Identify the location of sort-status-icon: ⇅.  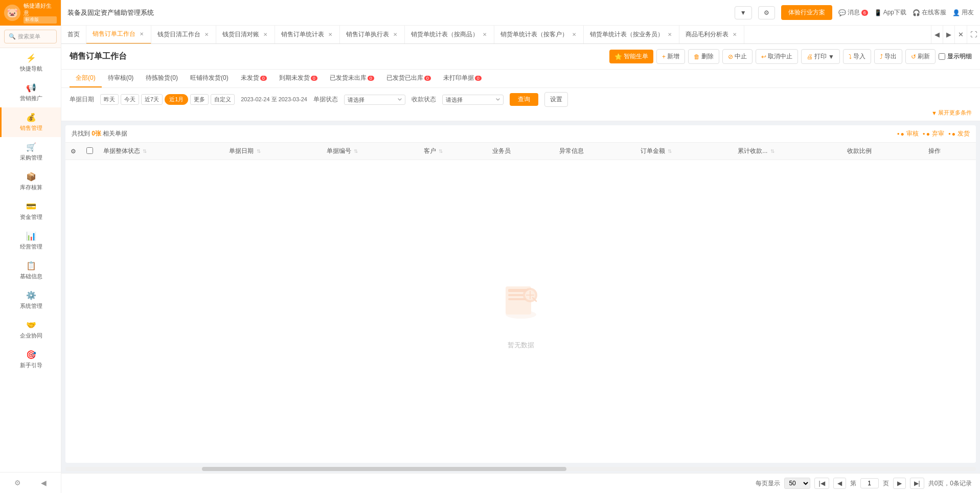
(145, 151).